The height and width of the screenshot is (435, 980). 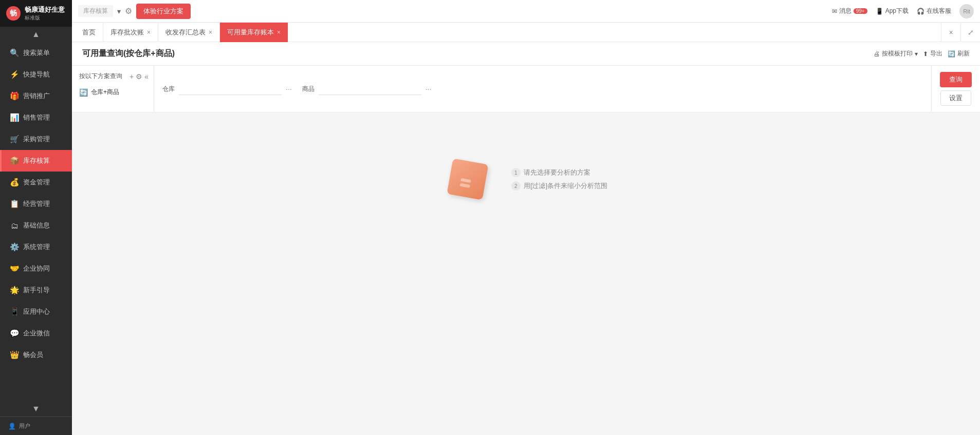 What do you see at coordinates (33, 355) in the screenshot?
I see `sidebar-item-label: 畅会员` at bounding box center [33, 355].